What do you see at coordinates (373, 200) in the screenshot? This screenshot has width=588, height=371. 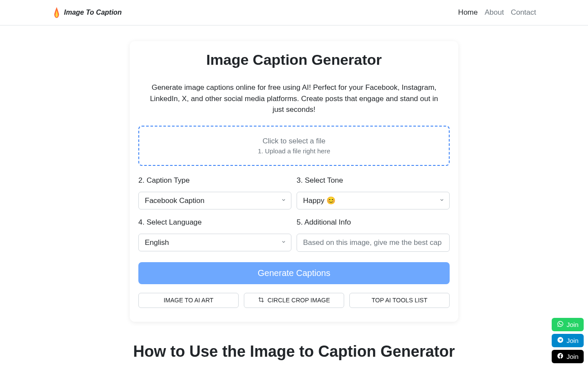 I see `tone-select: Happy 😊` at bounding box center [373, 200].